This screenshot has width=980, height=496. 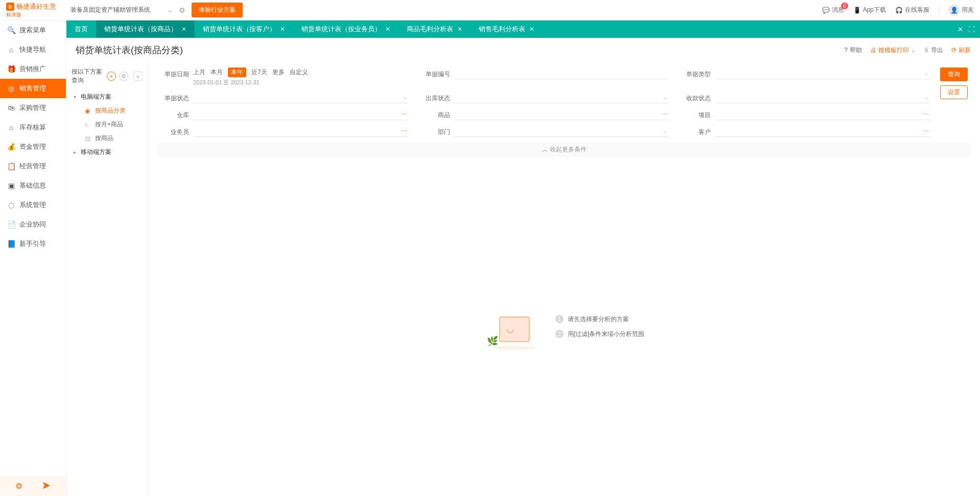 I want to click on settings-gear-icon: ⚙, so click(x=182, y=10).